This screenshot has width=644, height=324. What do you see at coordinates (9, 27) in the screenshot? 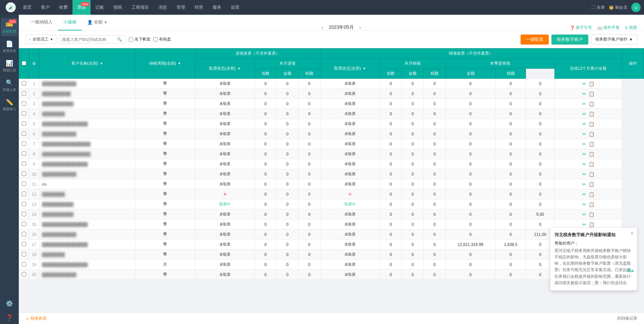
I see `sidebar-item-smart-ticket: 🎫 智能取票 new` at bounding box center [9, 27].